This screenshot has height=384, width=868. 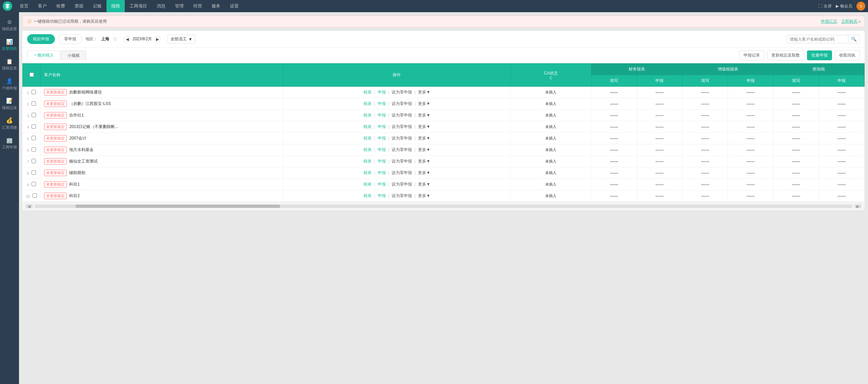 What do you see at coordinates (70, 39) in the screenshot?
I see `tab-zero-declaration: 零申报` at bounding box center [70, 39].